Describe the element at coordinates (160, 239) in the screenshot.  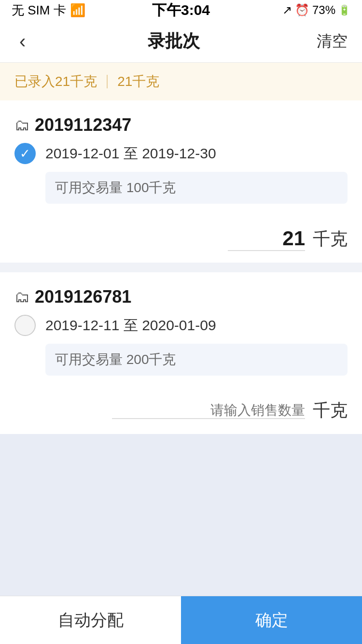
I see `batch1-qty-wrapper` at that location.